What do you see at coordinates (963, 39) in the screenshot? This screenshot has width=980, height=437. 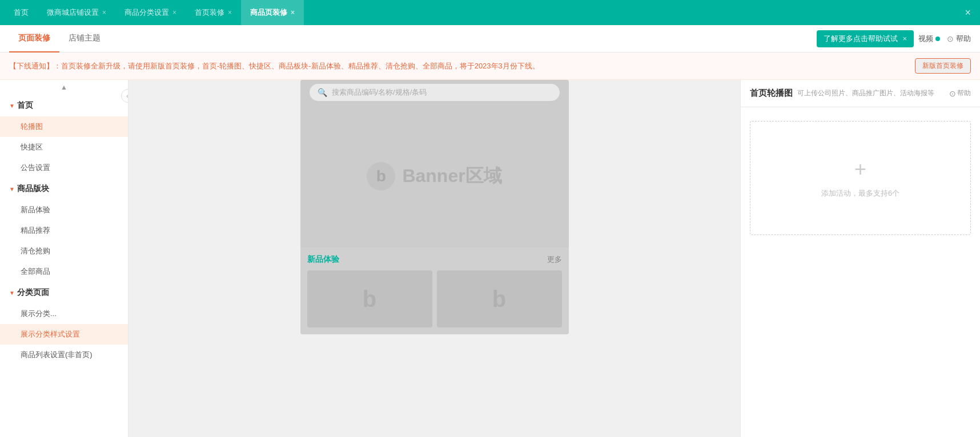 I see `help-label: 帮助` at bounding box center [963, 39].